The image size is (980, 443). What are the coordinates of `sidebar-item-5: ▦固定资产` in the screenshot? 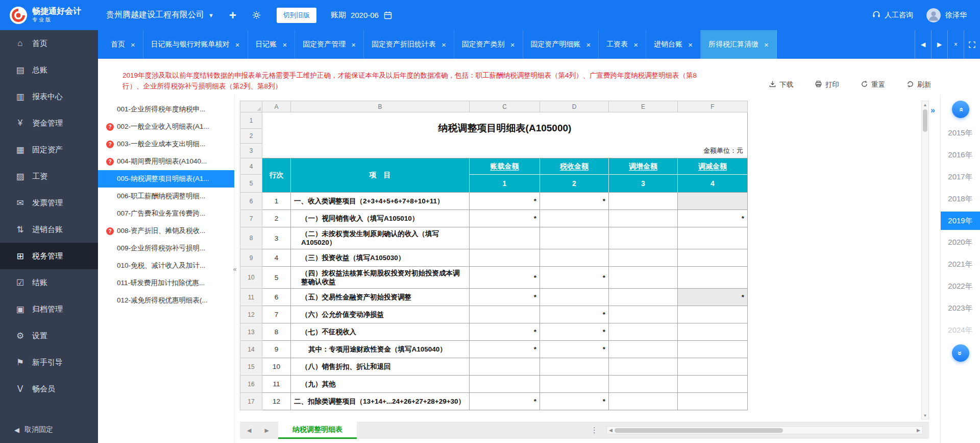 It's located at (49, 150).